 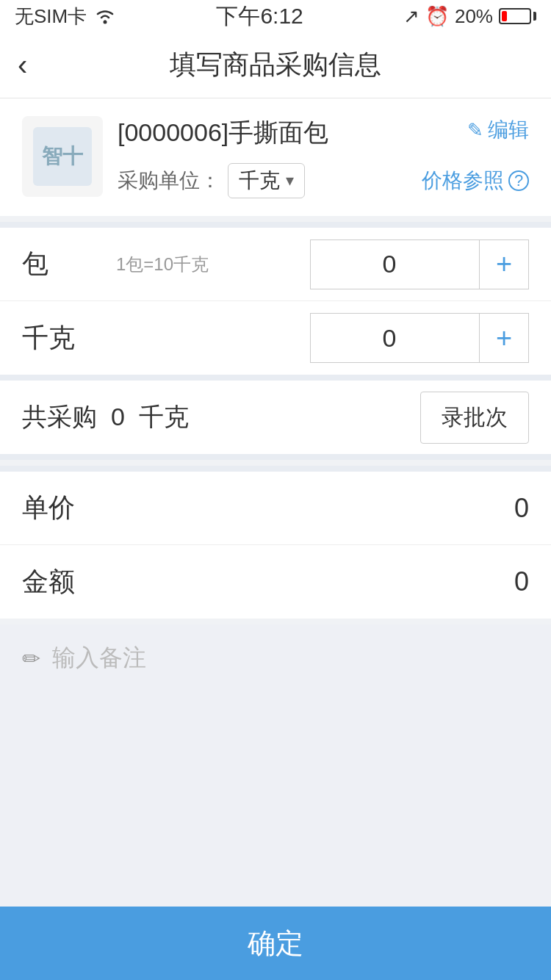 What do you see at coordinates (475, 417) in the screenshot?
I see `batch-button: 录批次` at bounding box center [475, 417].